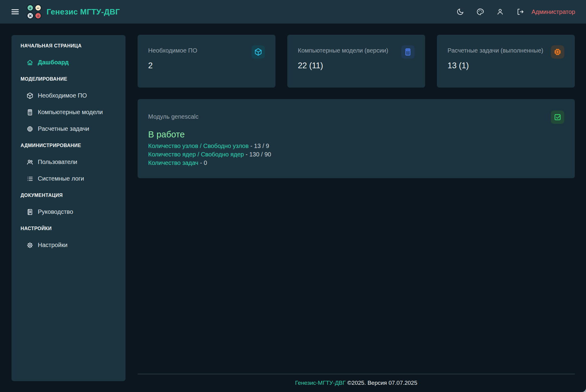 The width and height of the screenshot is (586, 392). What do you see at coordinates (30, 212) in the screenshot?
I see `book-icon` at bounding box center [30, 212].